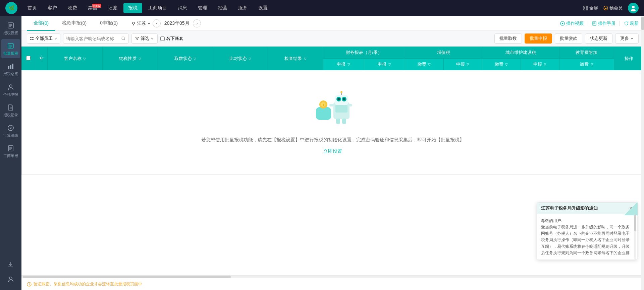  I want to click on col-edu-pay: 缴费 ▽, so click(586, 64).